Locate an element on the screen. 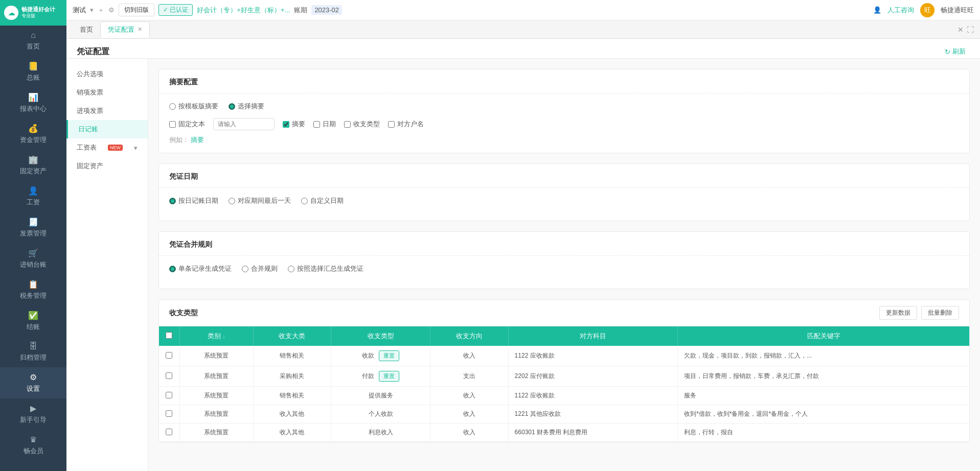 Image resolution: width=980 pixels, height=471 pixels. sidebar-item-settings: ⚙ 设置 is located at coordinates (33, 383).